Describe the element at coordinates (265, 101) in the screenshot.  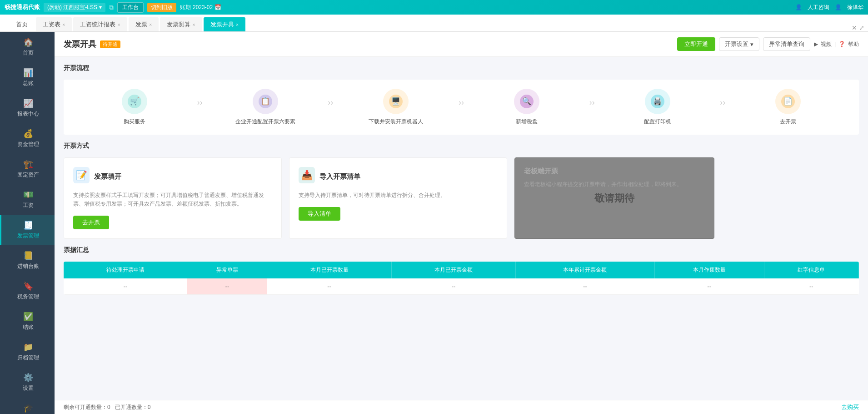
I see `config-icon: 📋` at that location.